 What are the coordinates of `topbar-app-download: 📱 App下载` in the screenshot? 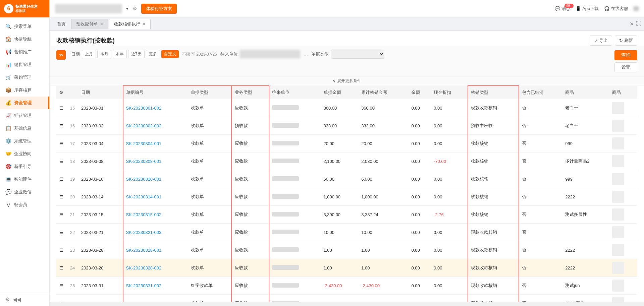 It's located at (587, 9).